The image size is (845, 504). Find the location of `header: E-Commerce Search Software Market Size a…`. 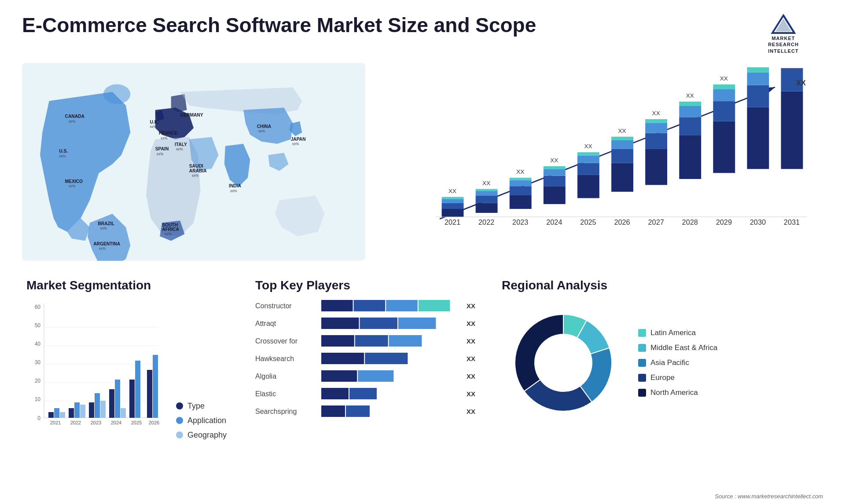

header: E-Commerce Search Software Market Size a… is located at coordinates (422, 33).